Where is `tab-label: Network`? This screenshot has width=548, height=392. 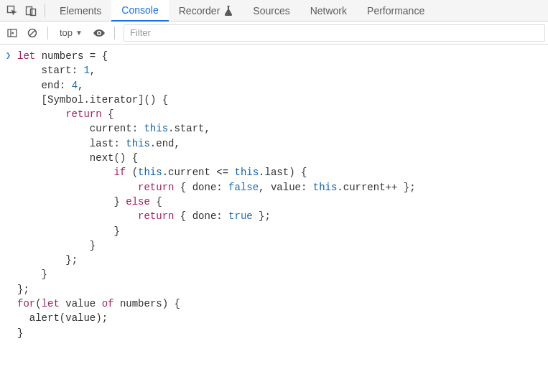 tab-label: Network is located at coordinates (329, 11).